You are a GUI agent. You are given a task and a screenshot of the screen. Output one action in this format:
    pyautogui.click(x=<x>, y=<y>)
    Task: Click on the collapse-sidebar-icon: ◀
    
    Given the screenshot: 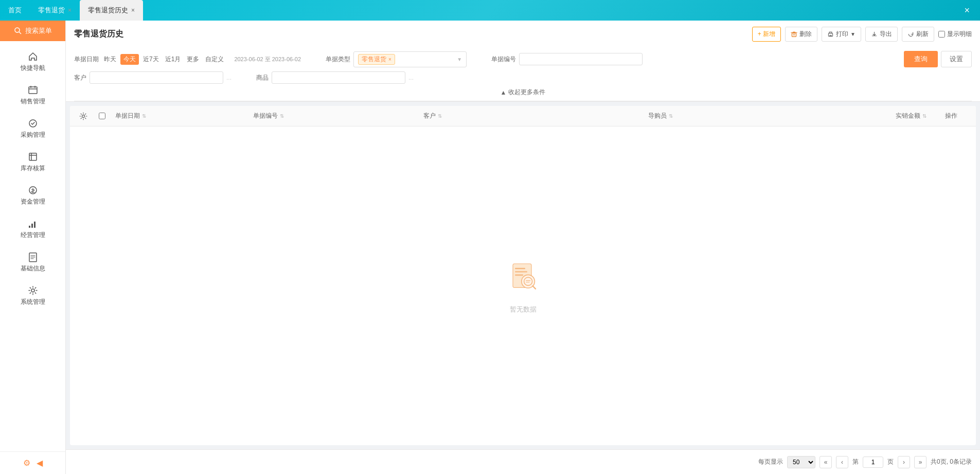 What is the action you would take?
    pyautogui.click(x=40, y=463)
    